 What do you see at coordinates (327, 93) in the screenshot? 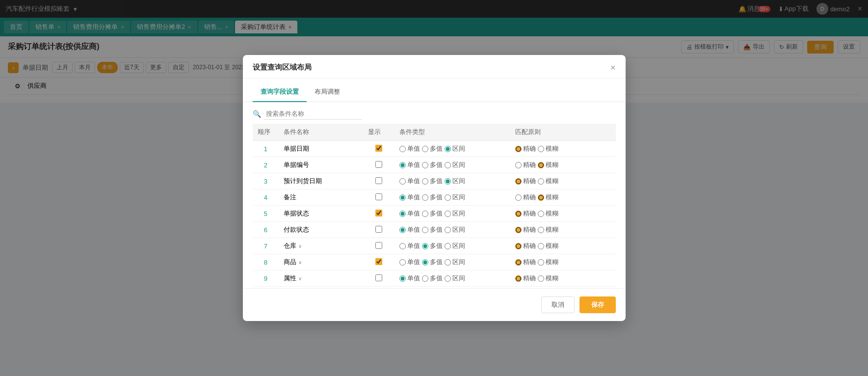
I see `tab-layout-adjust: 布局调整` at bounding box center [327, 93].